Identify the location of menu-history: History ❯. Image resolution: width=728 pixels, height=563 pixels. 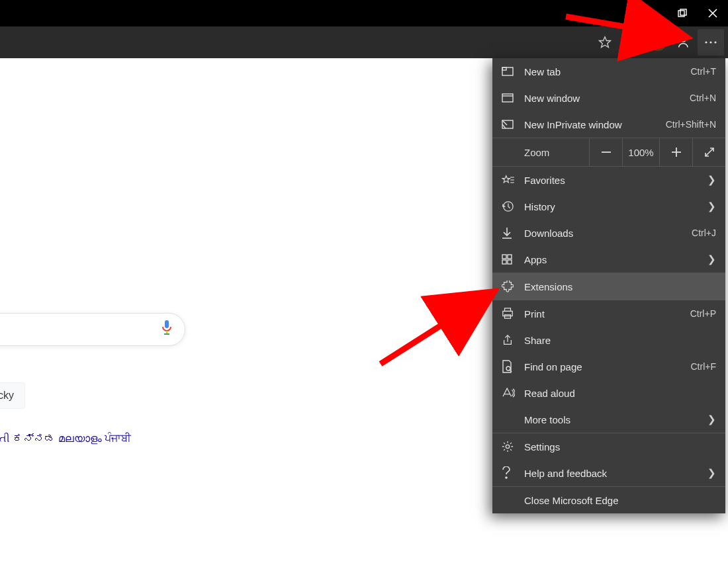
(609, 206).